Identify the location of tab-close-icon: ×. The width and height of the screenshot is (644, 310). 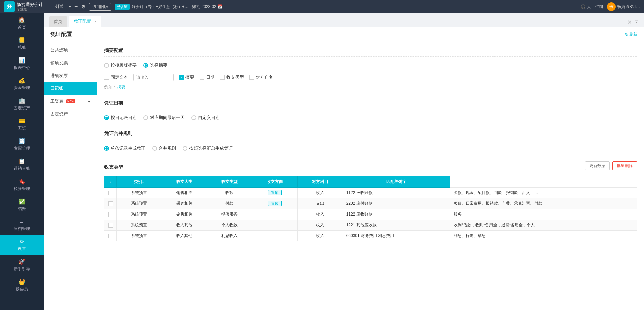
(95, 21).